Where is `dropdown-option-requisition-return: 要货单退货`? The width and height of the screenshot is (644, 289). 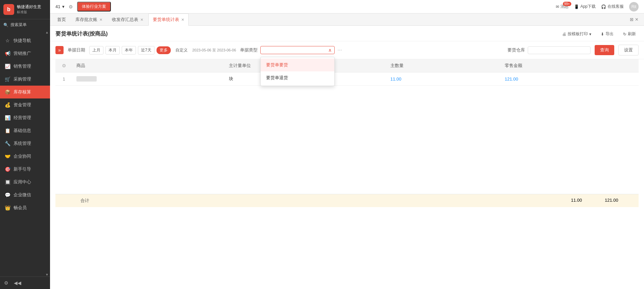
dropdown-option-requisition-return: 要货单退货 is located at coordinates (297, 78).